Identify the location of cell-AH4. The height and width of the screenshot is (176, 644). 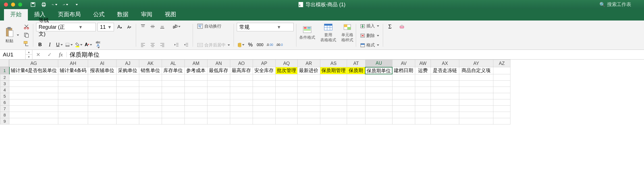
(73, 90).